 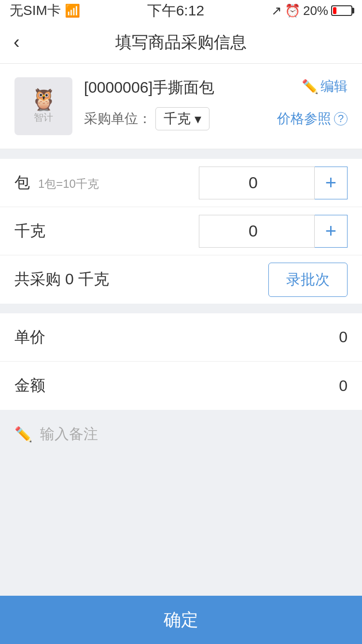 I want to click on status-time: 下午6:12, so click(x=176, y=11).